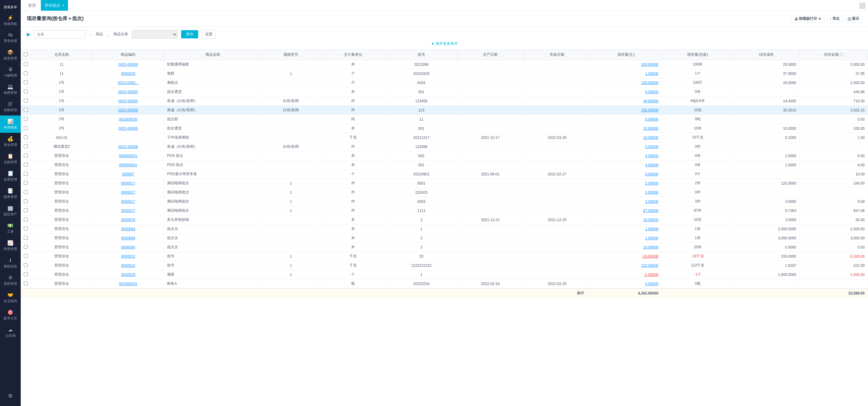 This screenshot has height=406, width=868. What do you see at coordinates (128, 284) in the screenshot?
I see `code-link: 001000031` at bounding box center [128, 284].